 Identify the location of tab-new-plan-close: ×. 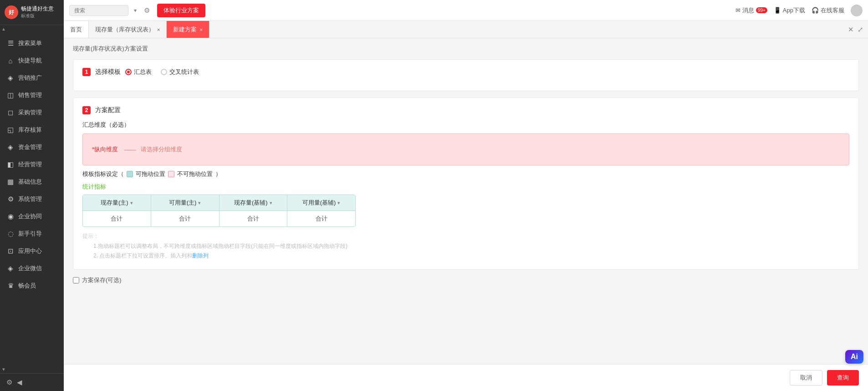
(201, 30).